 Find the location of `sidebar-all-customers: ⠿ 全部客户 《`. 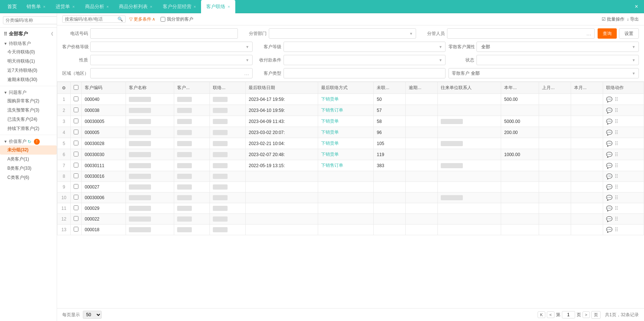

sidebar-all-customers: ⠿ 全部客户 《 is located at coordinates (28, 33).